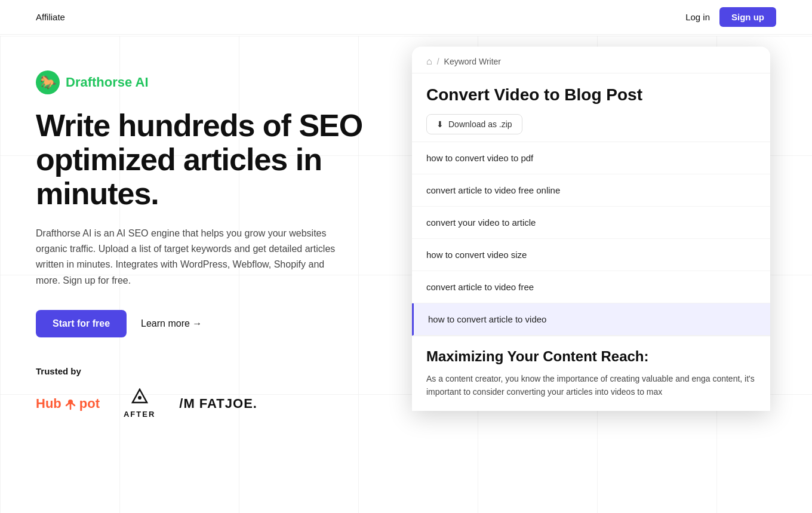  I want to click on header-nav: Log in Sign up, so click(731, 17).